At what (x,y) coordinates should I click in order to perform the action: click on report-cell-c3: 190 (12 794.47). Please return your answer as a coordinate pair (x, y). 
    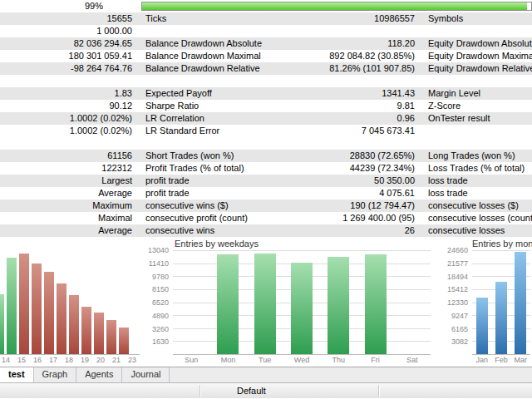
    Looking at the image, I should click on (362, 206).